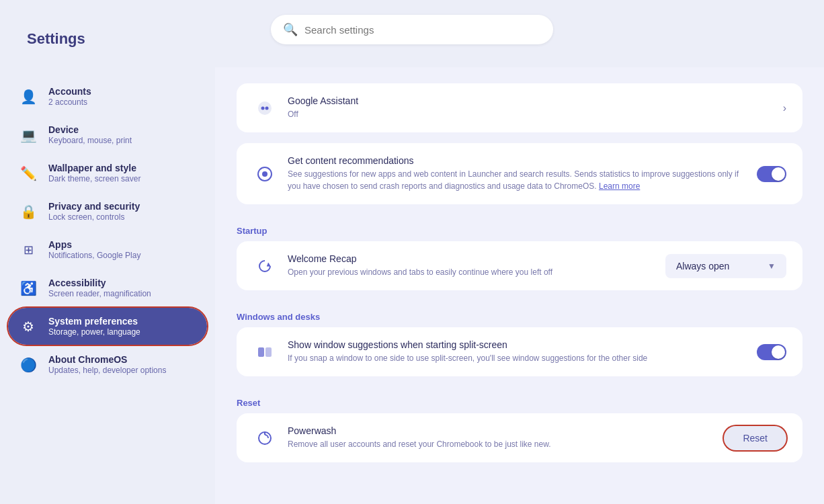 Image resolution: width=824 pixels, height=504 pixels. I want to click on sidebar-item-title: About ChromeOS, so click(122, 360).